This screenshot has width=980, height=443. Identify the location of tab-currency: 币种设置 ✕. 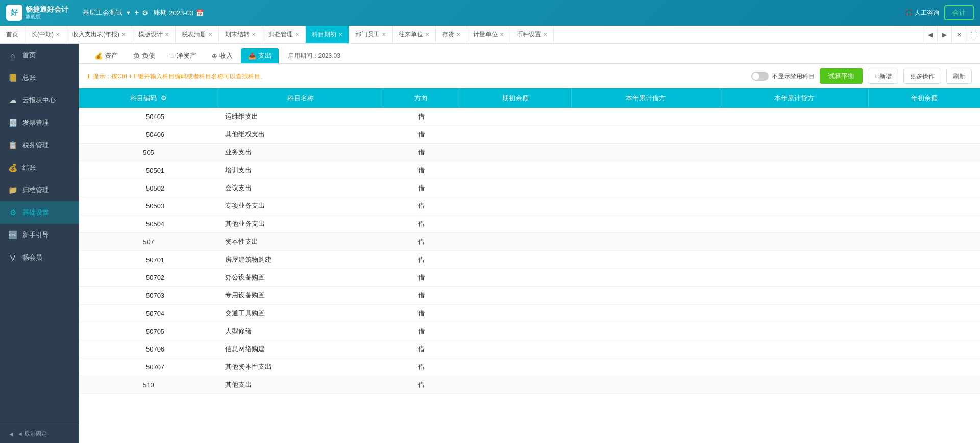
(532, 35).